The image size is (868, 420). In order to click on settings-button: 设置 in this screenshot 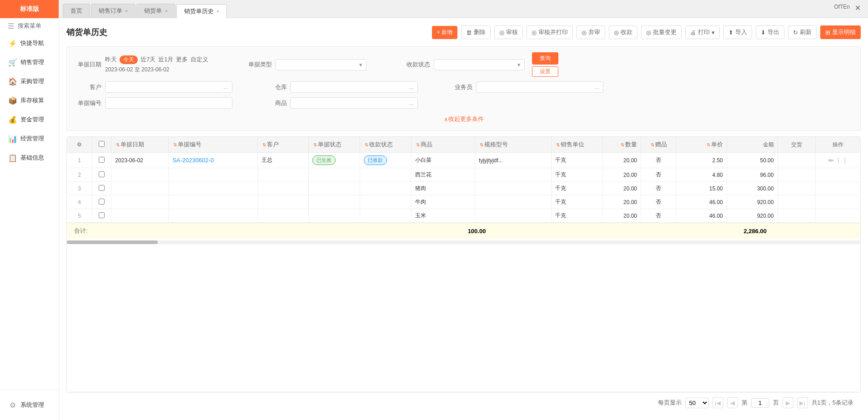, I will do `click(545, 72)`.